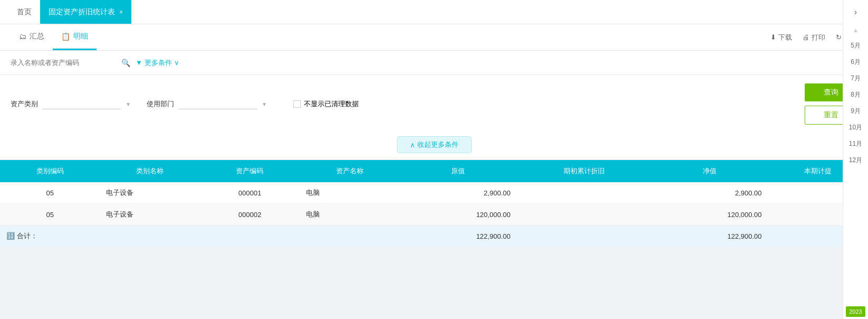  I want to click on hide-cleared-filter: 不显示已清理数据, so click(326, 104).